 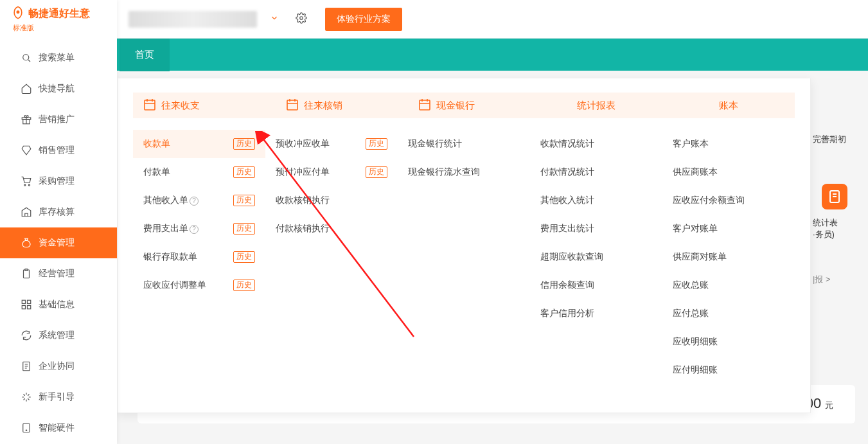 I want to click on menu-item: 付款单历史, so click(x=199, y=172).